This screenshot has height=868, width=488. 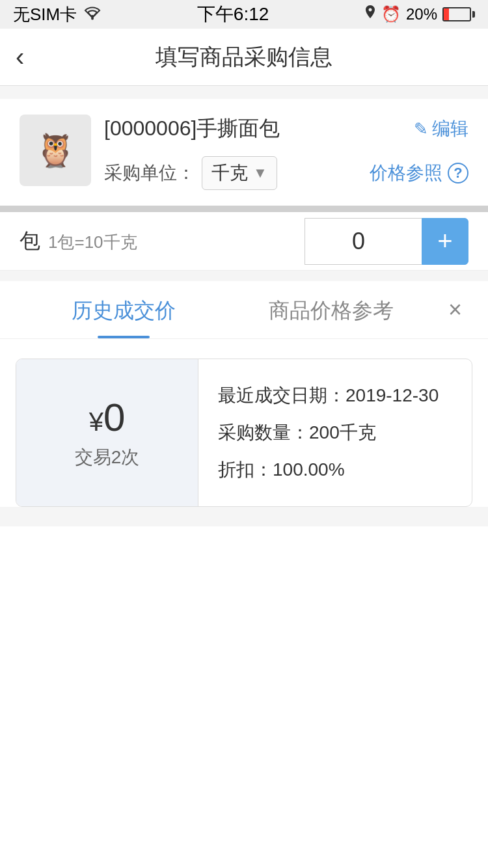 What do you see at coordinates (308, 470) in the screenshot?
I see `discount-value: 100.00%` at bounding box center [308, 470].